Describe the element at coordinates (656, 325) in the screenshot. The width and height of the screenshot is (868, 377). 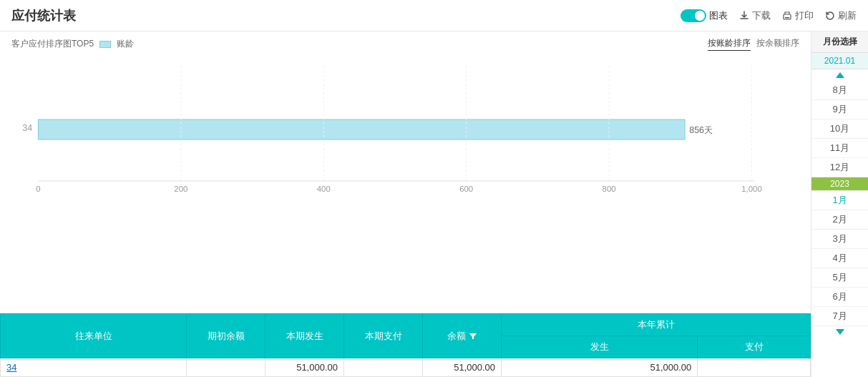
I see `th-ytd-group: 本年累计` at that location.